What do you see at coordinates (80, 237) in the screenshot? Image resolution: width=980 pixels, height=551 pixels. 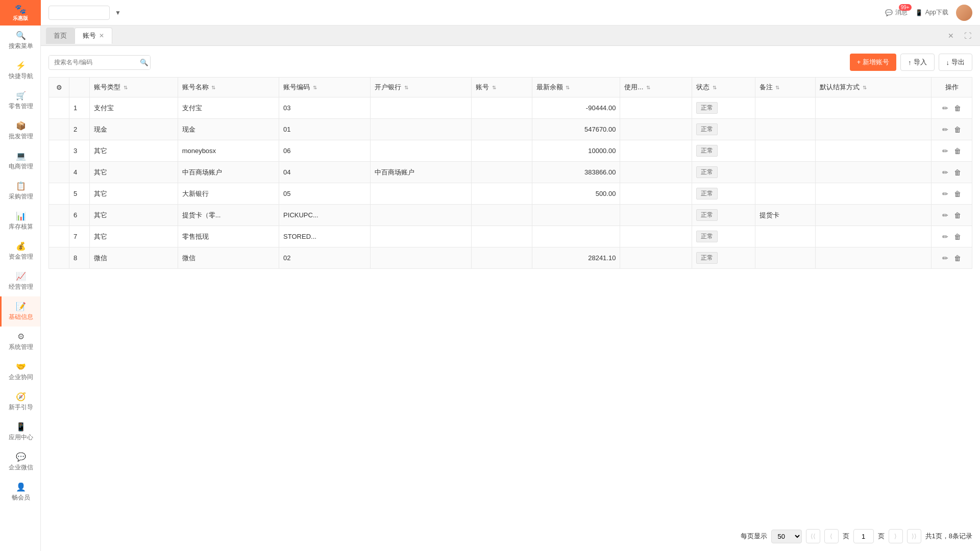 I see `cell-index: 7` at bounding box center [80, 237].